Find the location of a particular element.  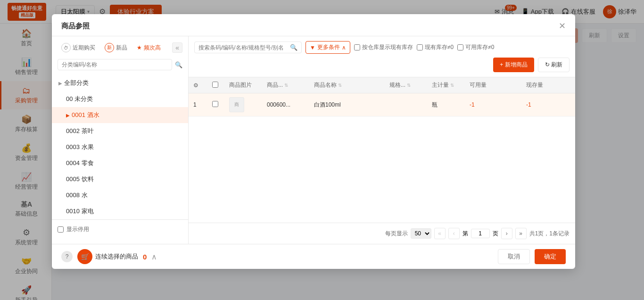

col-code-label: 商品... is located at coordinates (275, 85).